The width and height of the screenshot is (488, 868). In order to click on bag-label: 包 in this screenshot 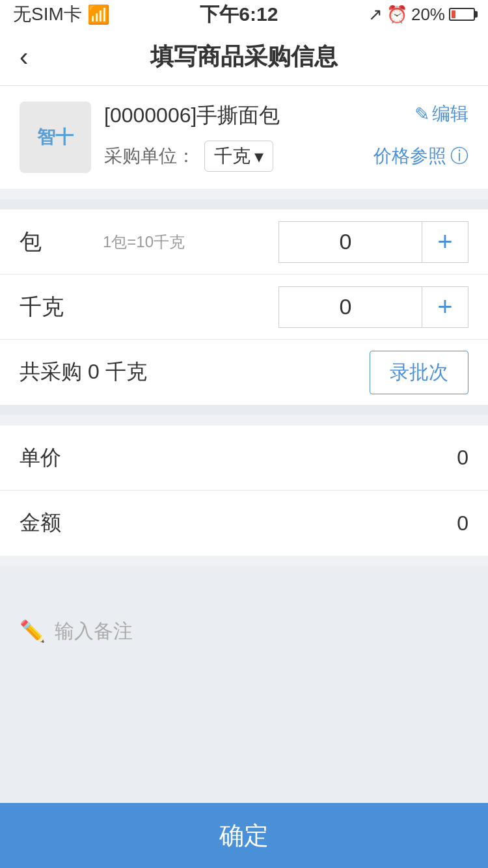, I will do `click(59, 242)`.